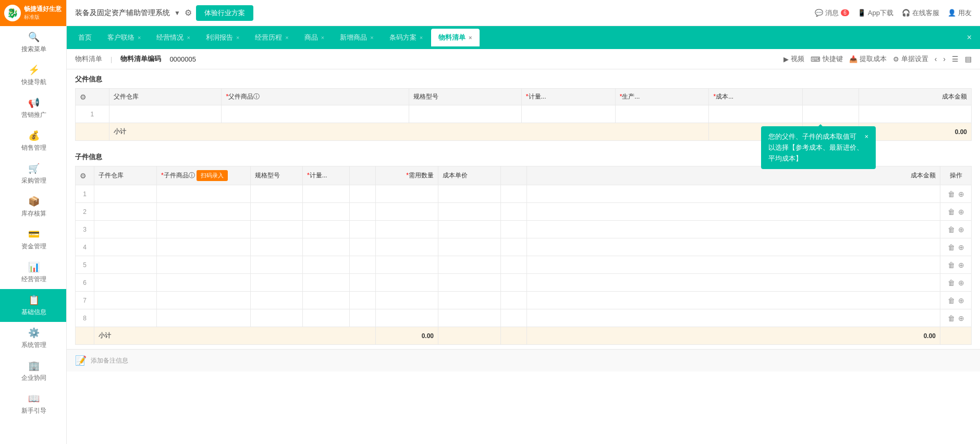 This screenshot has width=980, height=444. Describe the element at coordinates (832, 13) in the screenshot. I see `message-item: 💬 消息 6` at that location.